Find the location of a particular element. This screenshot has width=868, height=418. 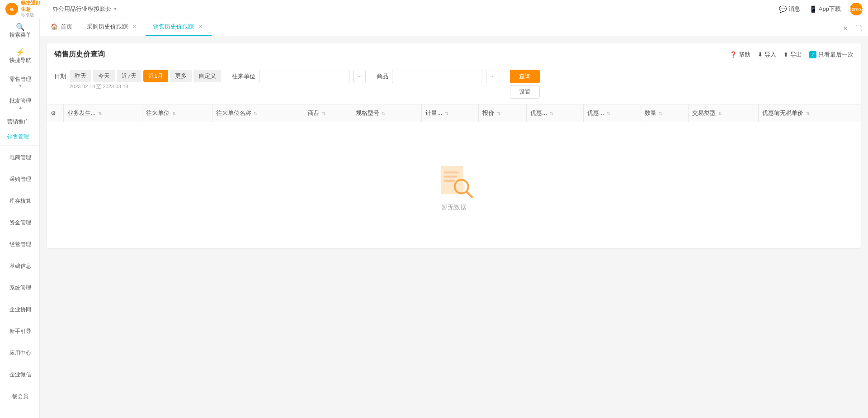

table-header-row: ⚙ 业务发生... ⇅ 往来单位 ⇅ is located at coordinates (454, 113).